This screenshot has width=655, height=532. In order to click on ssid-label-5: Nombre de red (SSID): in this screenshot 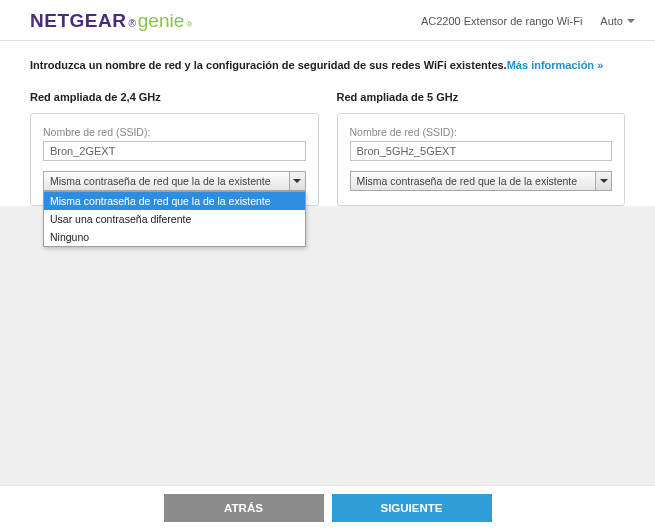, I will do `click(482, 132)`.